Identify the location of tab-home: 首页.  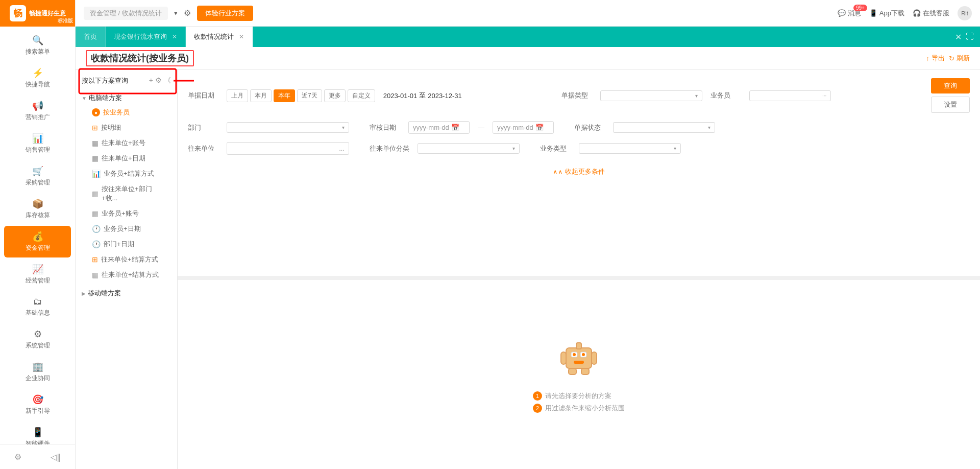
(91, 37).